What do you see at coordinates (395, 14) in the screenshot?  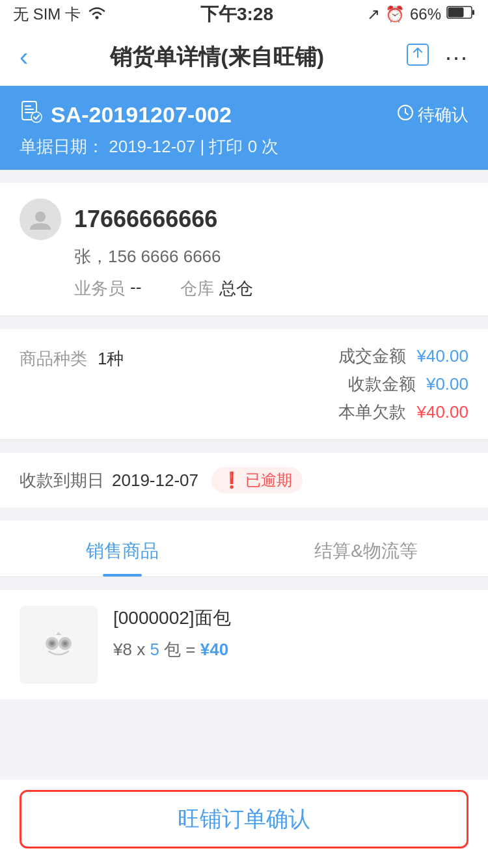 I see `alarm-icon: ⏰` at bounding box center [395, 14].